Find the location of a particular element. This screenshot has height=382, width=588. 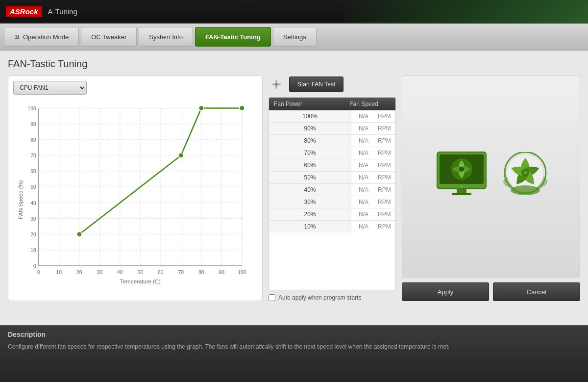

tab-system-info: System Info is located at coordinates (166, 37).